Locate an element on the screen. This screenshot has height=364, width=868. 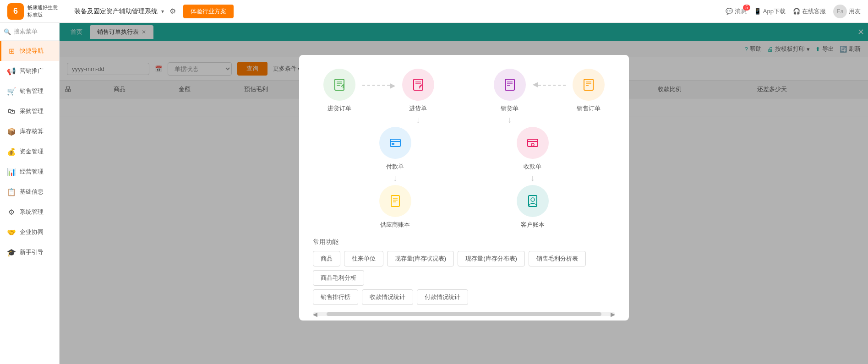
purchase-bill-icon is located at coordinates (418, 85).